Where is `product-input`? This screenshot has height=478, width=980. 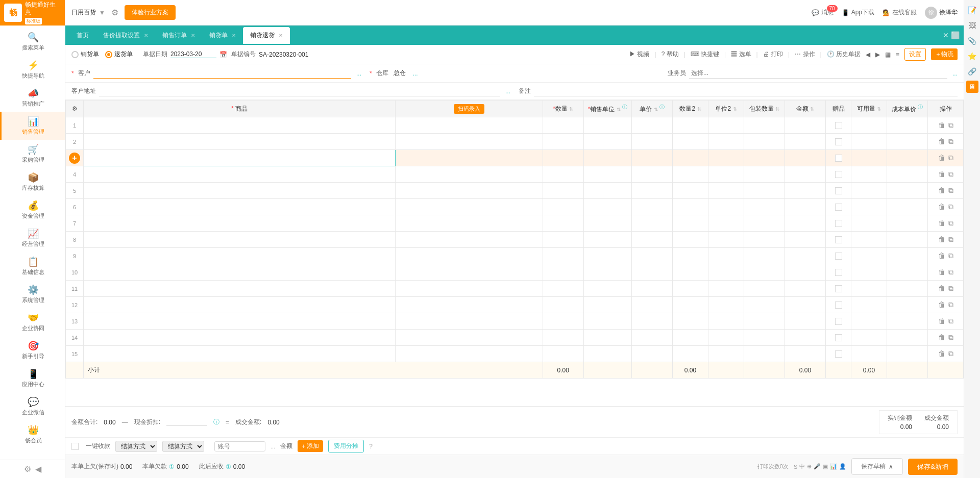
product-input is located at coordinates (239, 158).